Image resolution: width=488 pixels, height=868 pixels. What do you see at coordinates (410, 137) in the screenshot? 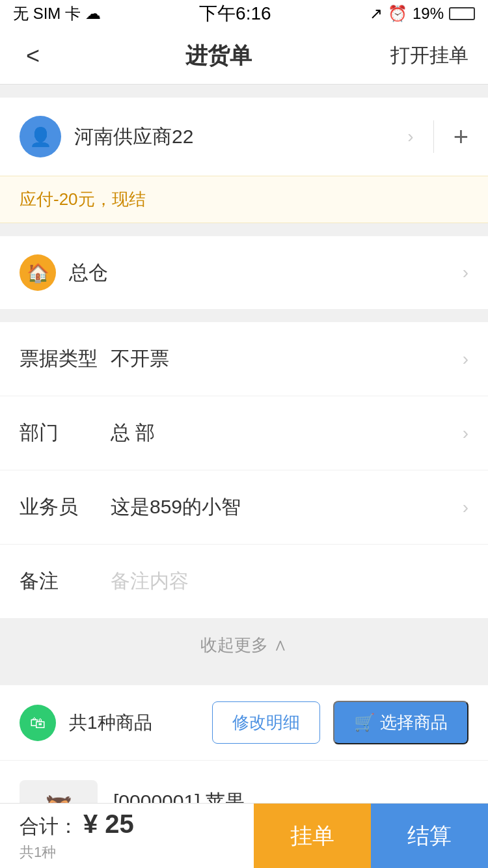
I see `supplier-chevron-icon: ›` at bounding box center [410, 137].